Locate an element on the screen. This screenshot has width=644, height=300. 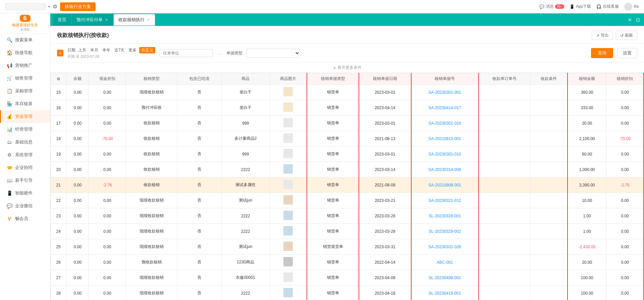
cell-verify-amount: 360.00 is located at coordinates (587, 92).